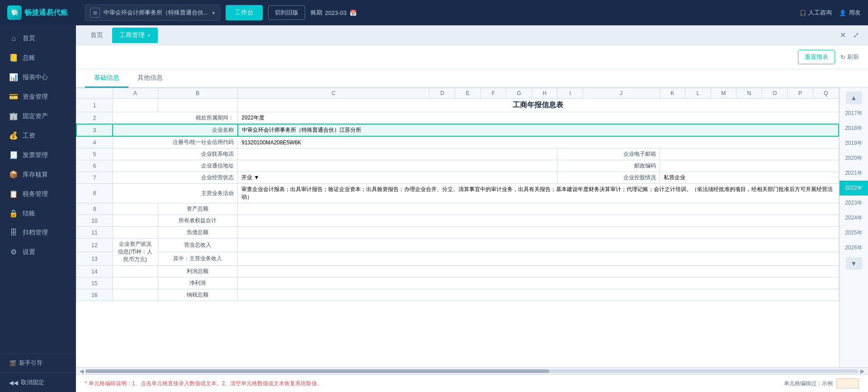 Image resolution: width=868 pixels, height=392 pixels. Describe the element at coordinates (135, 295) in the screenshot. I see `cell-16A` at that location.